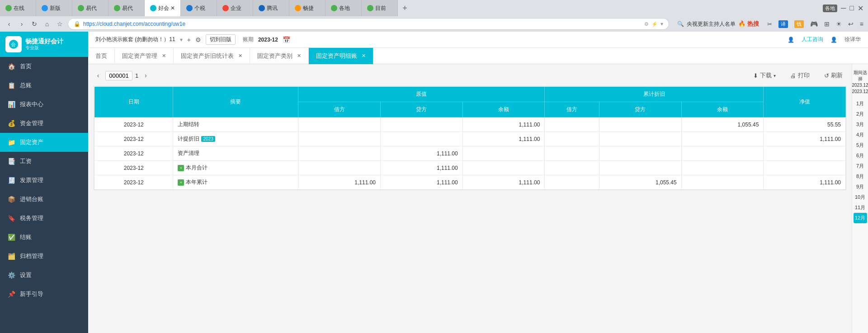 The width and height of the screenshot is (868, 333). Describe the element at coordinates (422, 183) in the screenshot. I see `cell-orig-credit-4: 1,111.00` at that location.